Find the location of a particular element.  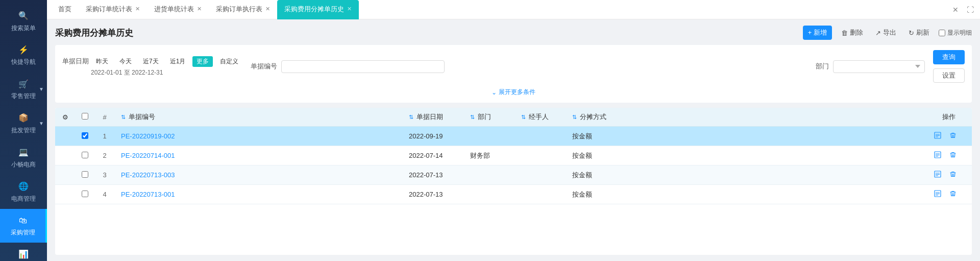

delete-icon: 🗑 is located at coordinates (844, 33).